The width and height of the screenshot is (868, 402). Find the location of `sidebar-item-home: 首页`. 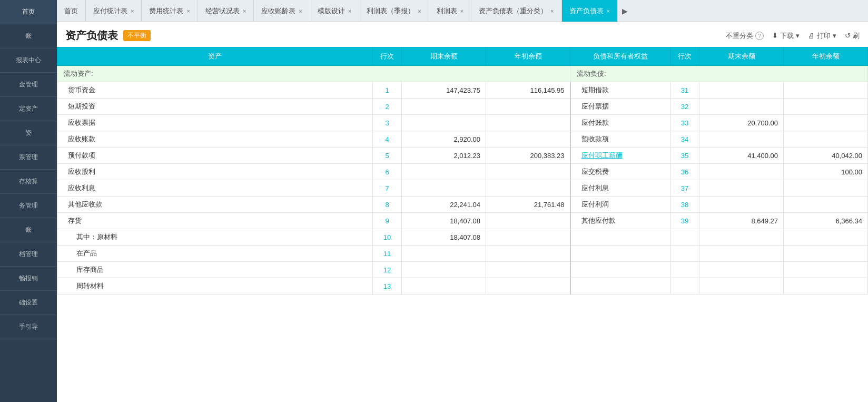

sidebar-item-home: 首页 is located at coordinates (28, 12).